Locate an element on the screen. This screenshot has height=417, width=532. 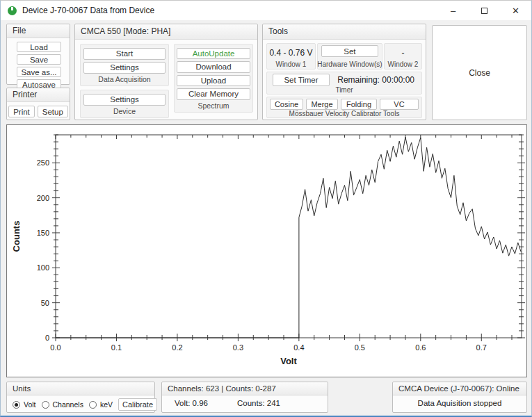
cursor-counts-value: Counts: 241 is located at coordinates (259, 403).